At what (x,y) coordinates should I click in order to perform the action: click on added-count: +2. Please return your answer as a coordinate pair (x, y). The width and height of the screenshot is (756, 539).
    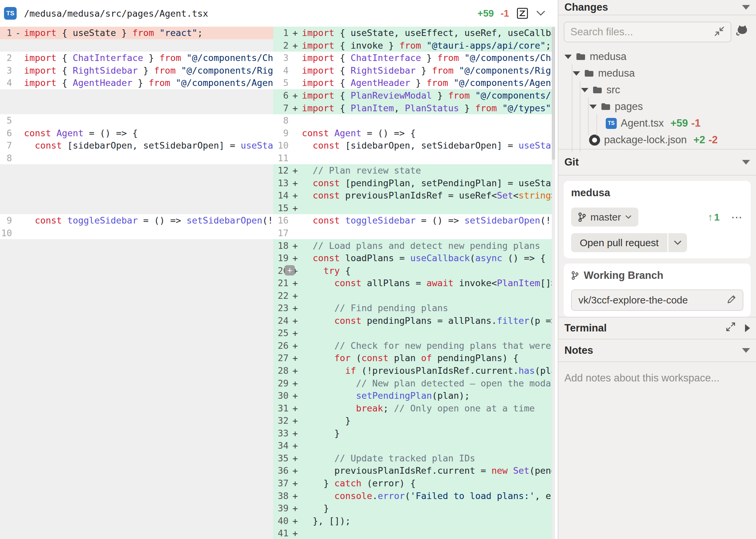
    Looking at the image, I should click on (699, 140).